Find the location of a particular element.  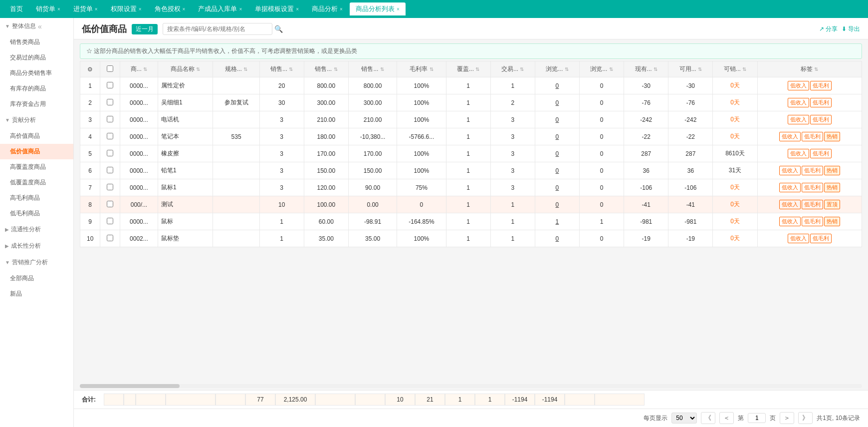

sidebar-group-contribution: ▼ 贡献分析 is located at coordinates (37, 120).